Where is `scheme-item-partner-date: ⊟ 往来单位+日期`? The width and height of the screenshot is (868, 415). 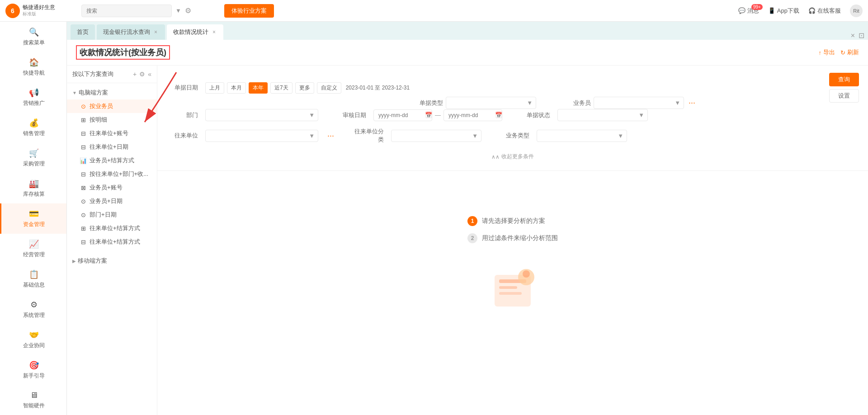 scheme-item-partner-date: ⊟ 往来单位+日期 is located at coordinates (112, 147).